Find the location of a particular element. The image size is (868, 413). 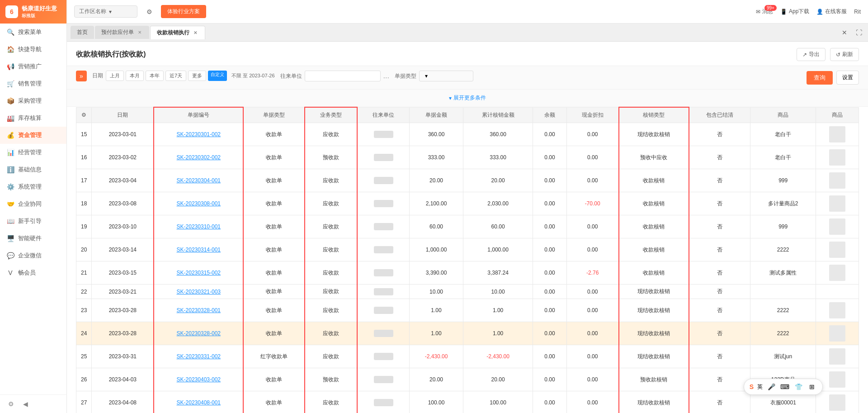

cell-bill-no: SK-20230328-001 is located at coordinates (198, 310).